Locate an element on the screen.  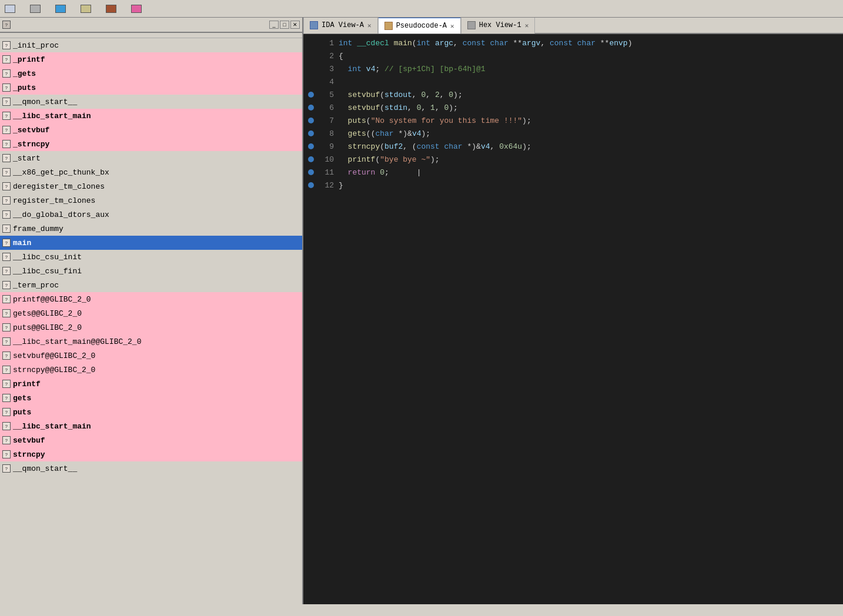
line-content: strncpy(buf2, (const char *)&v4, 0x64u); is located at coordinates (435, 147).